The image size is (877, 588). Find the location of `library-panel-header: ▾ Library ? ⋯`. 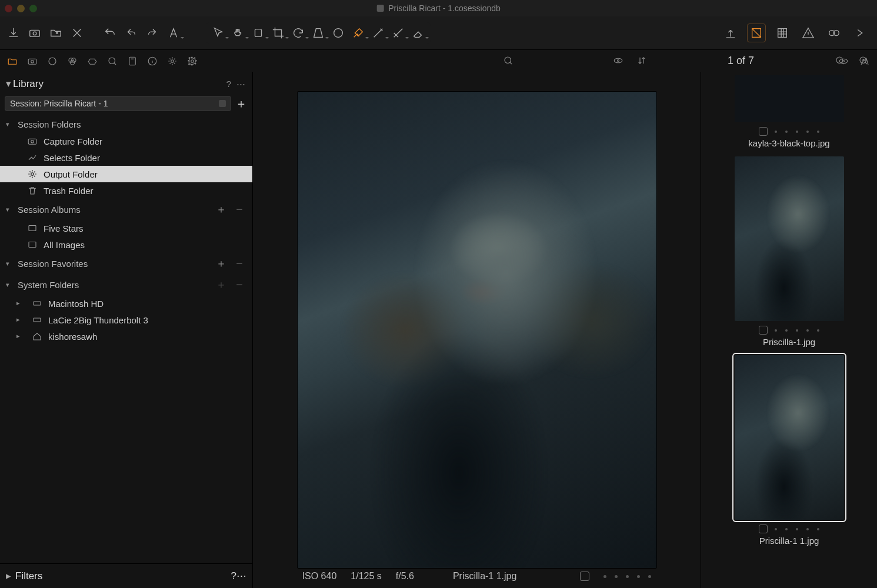

library-panel-header: ▾ Library ? ⋯ is located at coordinates (126, 83).